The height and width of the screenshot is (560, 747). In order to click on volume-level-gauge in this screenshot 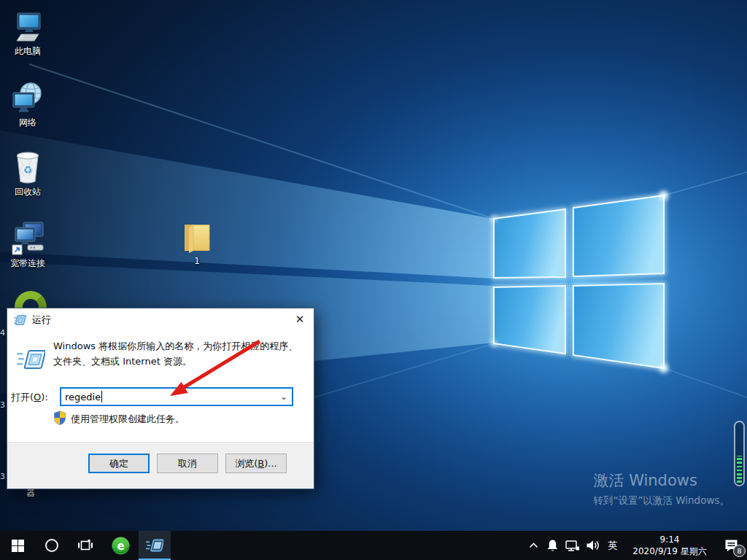, I will do `click(740, 454)`.